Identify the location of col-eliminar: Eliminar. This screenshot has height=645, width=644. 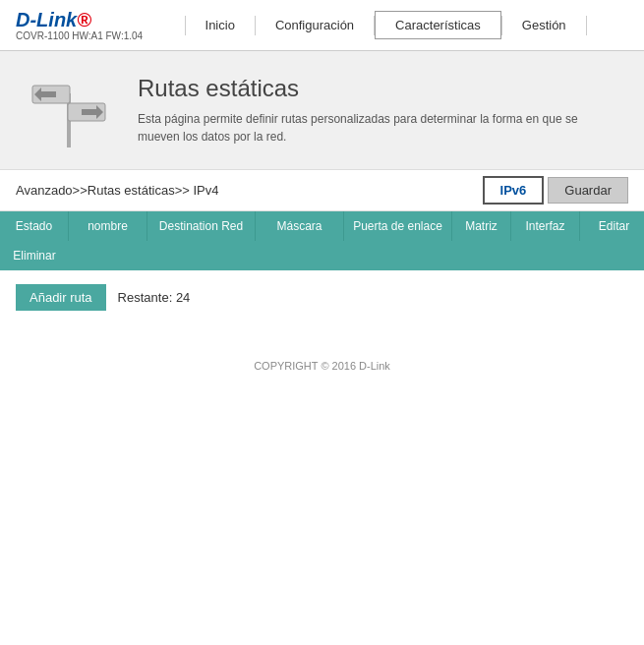
(34, 256).